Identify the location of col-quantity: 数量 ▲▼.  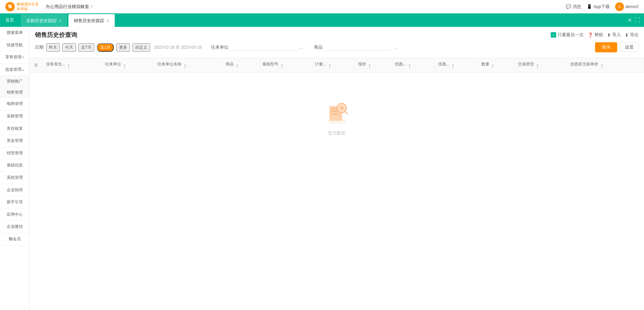
(496, 65).